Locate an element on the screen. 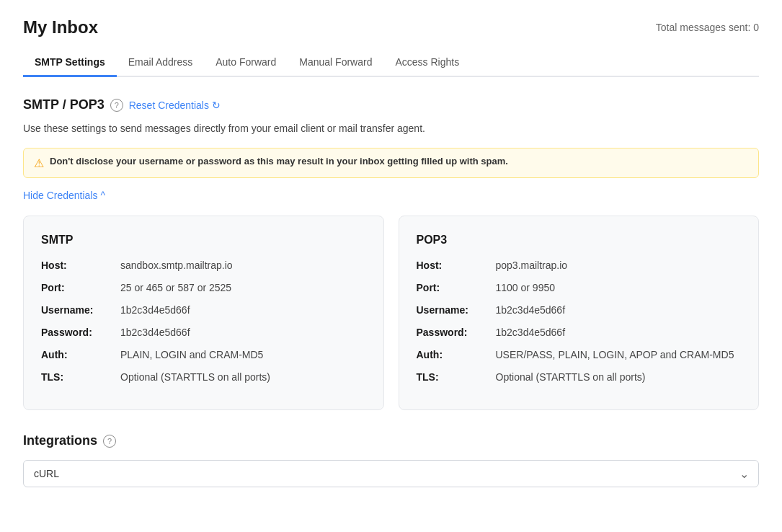 Image resolution: width=782 pixels, height=532 pixels. chevron-up-icon: ^ is located at coordinates (104, 195).